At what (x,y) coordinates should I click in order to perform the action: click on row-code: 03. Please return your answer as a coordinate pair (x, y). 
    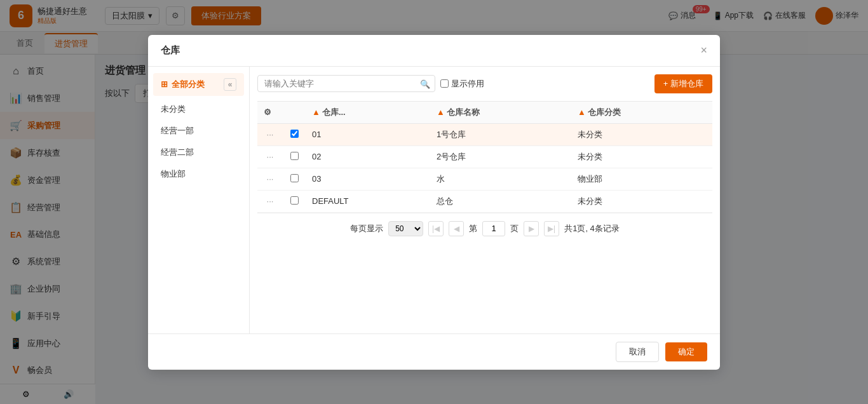
    Looking at the image, I should click on (368, 179).